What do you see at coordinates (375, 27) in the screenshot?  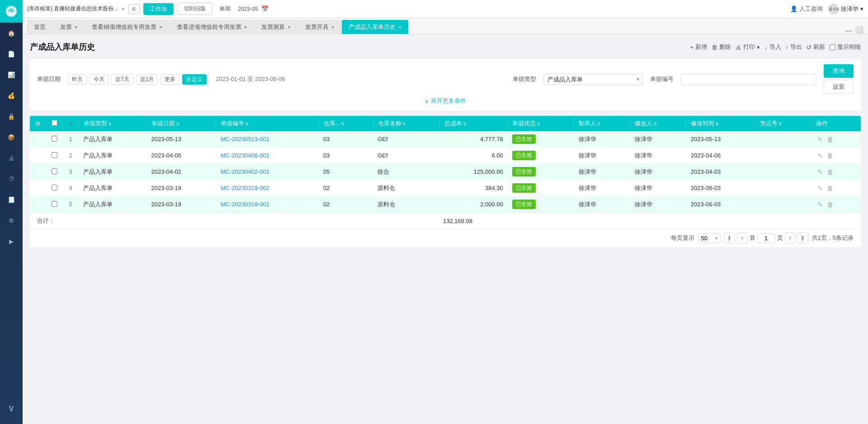 I see `tab-product-history: 产成品入库单历史 ×` at bounding box center [375, 27].